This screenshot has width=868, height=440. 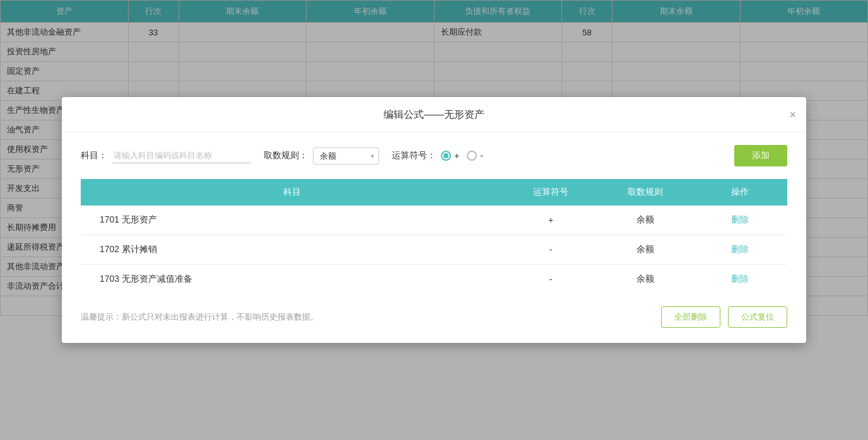 I want to click on modal-footer: 温馨提示：新公式只对未出报表进行计算，不影响历史报表数据。 全部删除 公式复位, so click(x=434, y=311).